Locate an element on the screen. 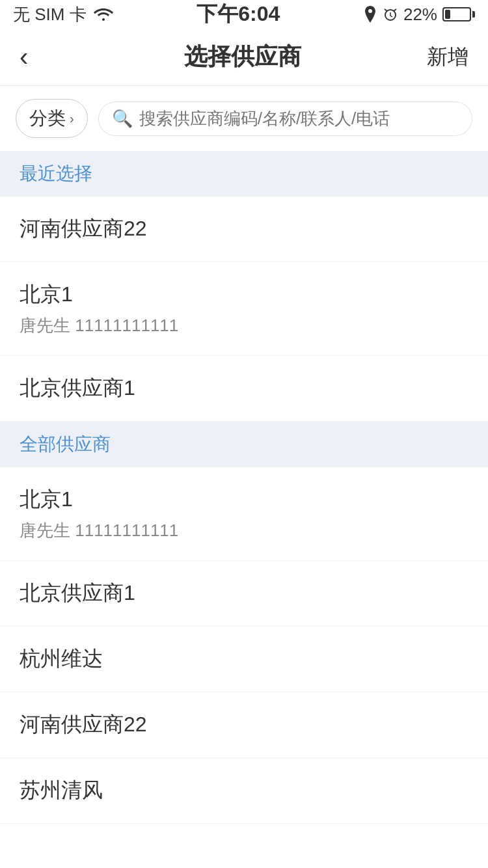 The image size is (488, 868). no-sim-label: 无 SIM 卡 is located at coordinates (49, 14).